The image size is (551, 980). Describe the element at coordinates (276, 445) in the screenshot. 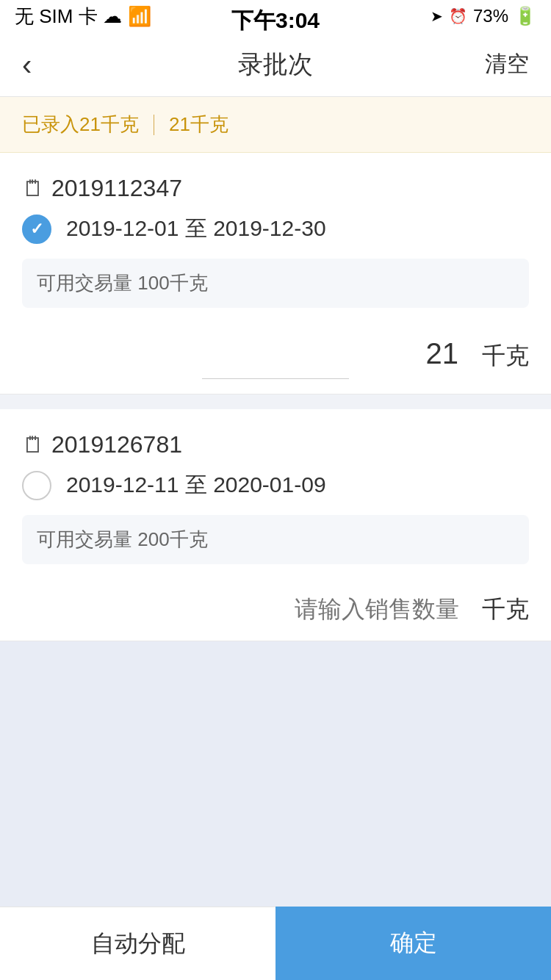

I see `batch2-header: 🗒 2019126781` at that location.